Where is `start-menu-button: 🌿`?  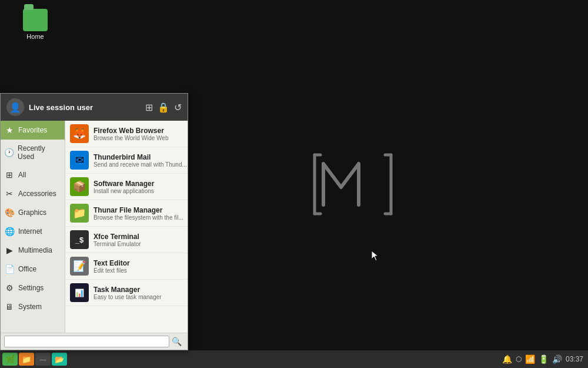
start-menu-button: 🌿 is located at coordinates (10, 359).